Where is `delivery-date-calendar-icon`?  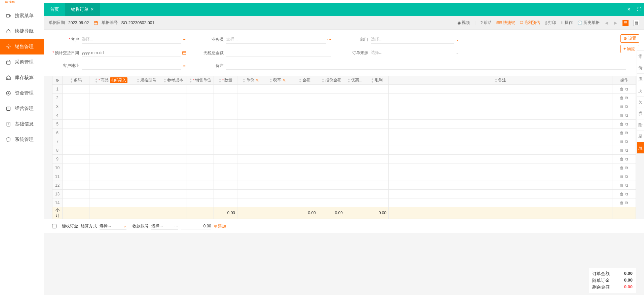
delivery-date-calendar-icon is located at coordinates (184, 53).